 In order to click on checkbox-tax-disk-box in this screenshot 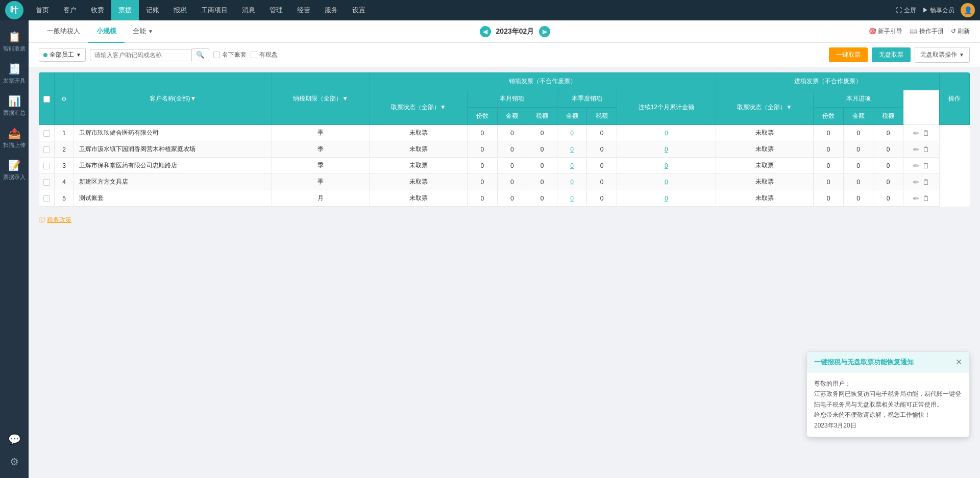, I will do `click(254, 55)`.